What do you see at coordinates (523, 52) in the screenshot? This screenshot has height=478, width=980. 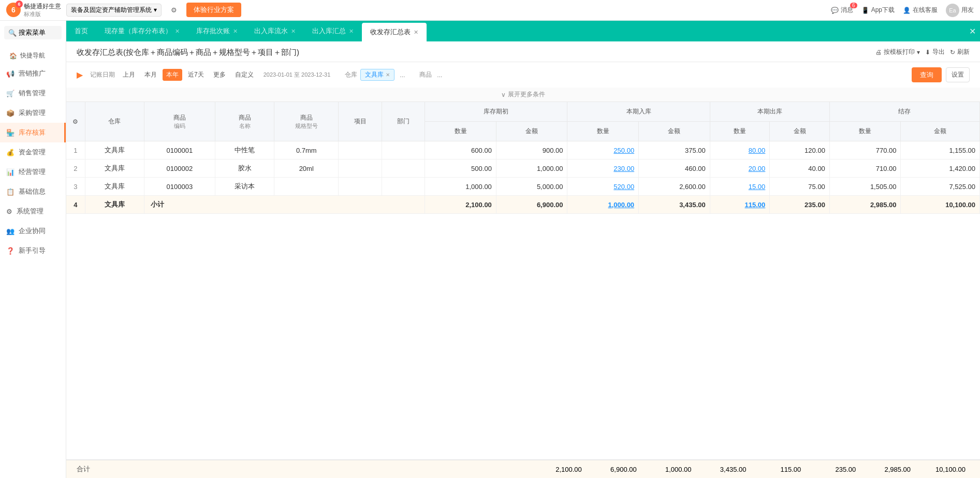 I see `page-header-container: 收发存汇总表(按仓库＋商品编码＋商品＋规格型号＋项目＋部门) 🖨 按模板打印 ▾…` at bounding box center [523, 52].